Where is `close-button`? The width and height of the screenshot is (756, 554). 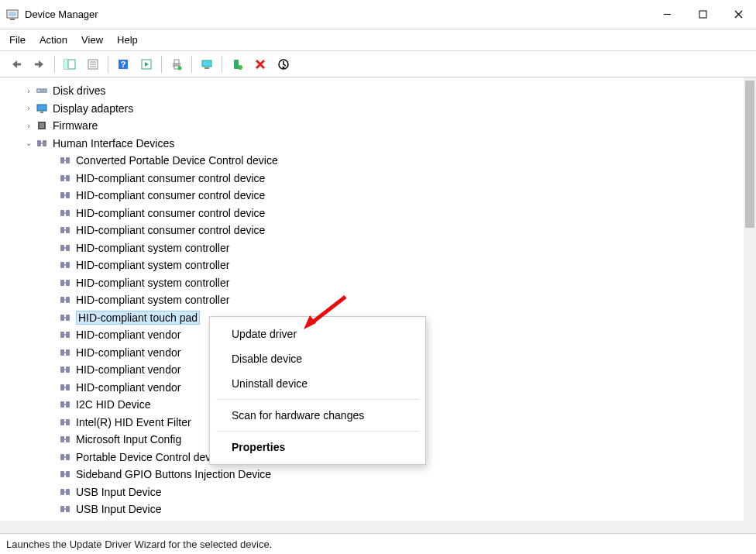
close-button is located at coordinates (738, 15).